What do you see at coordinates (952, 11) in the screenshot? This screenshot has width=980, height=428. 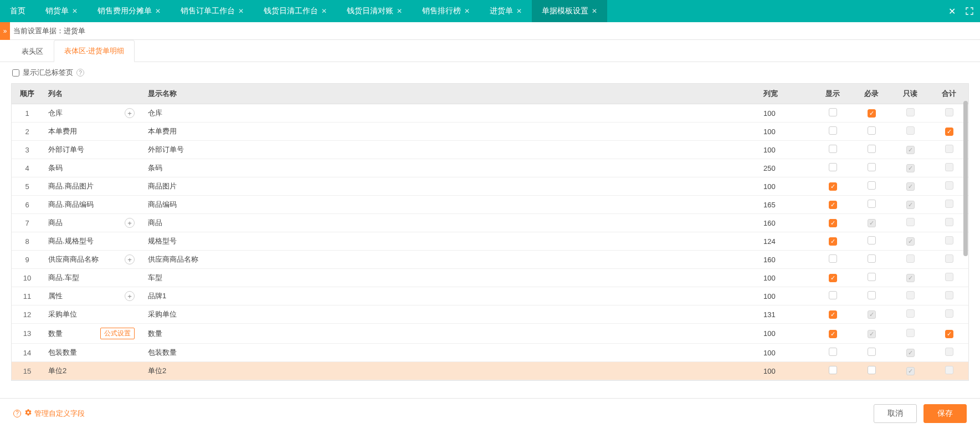 I see `close-all-icon: ✕` at bounding box center [952, 11].